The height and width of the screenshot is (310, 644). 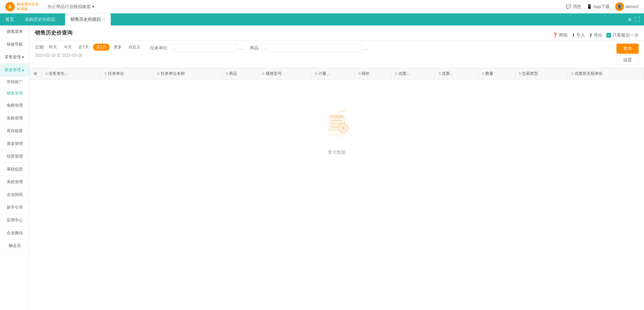 What do you see at coordinates (71, 7) in the screenshot?
I see `app-selector: 办公用品行业模拟账套 ▾` at bounding box center [71, 7].